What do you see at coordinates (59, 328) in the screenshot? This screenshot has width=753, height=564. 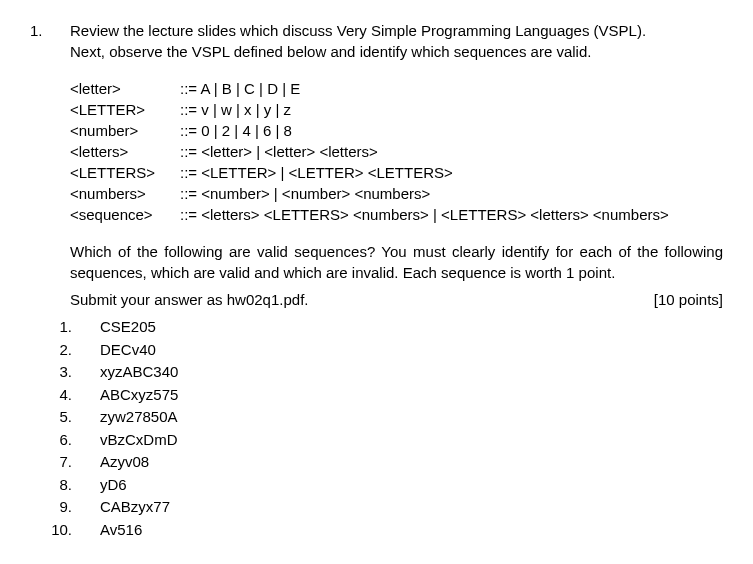 I see `seq-number: 1.` at bounding box center [59, 328].